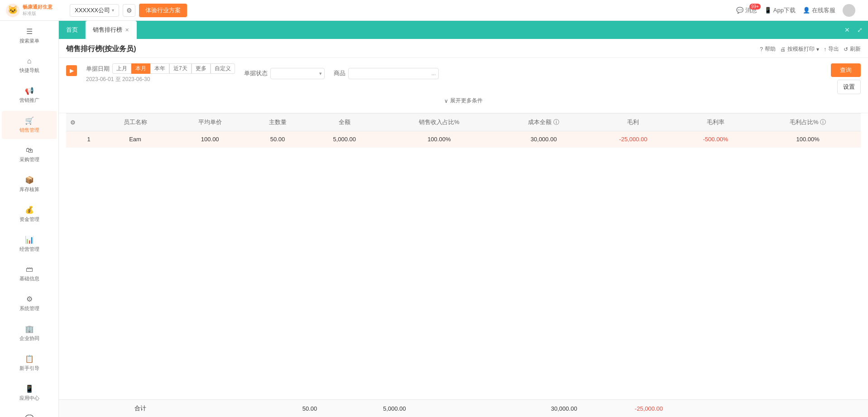 Image resolution: width=868 pixels, height=417 pixels. Describe the element at coordinates (29, 189) in the screenshot. I see `sidebar-item-label: 库存核算` at that location.